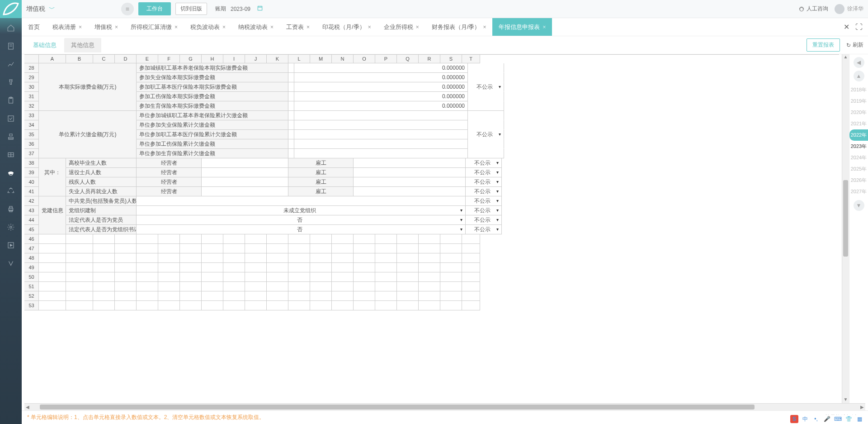 This screenshot has height=424, width=868. I want to click on ime-toolbar: S 中 •, 🎤 ⌨ 👕 ▦, so click(827, 419).